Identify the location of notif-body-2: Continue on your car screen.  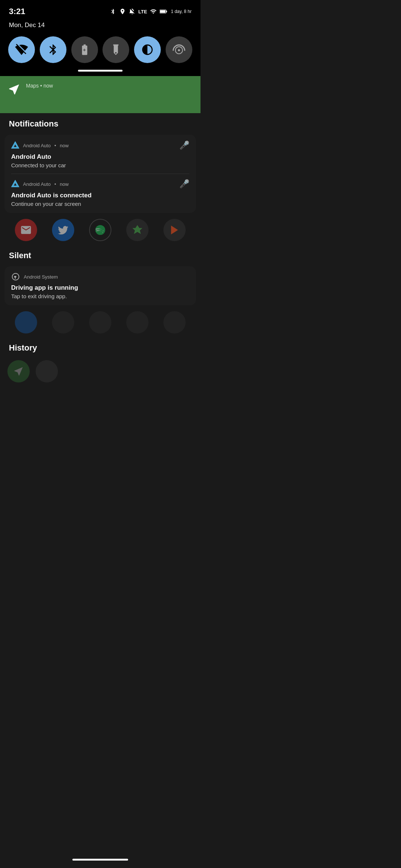
(100, 204).